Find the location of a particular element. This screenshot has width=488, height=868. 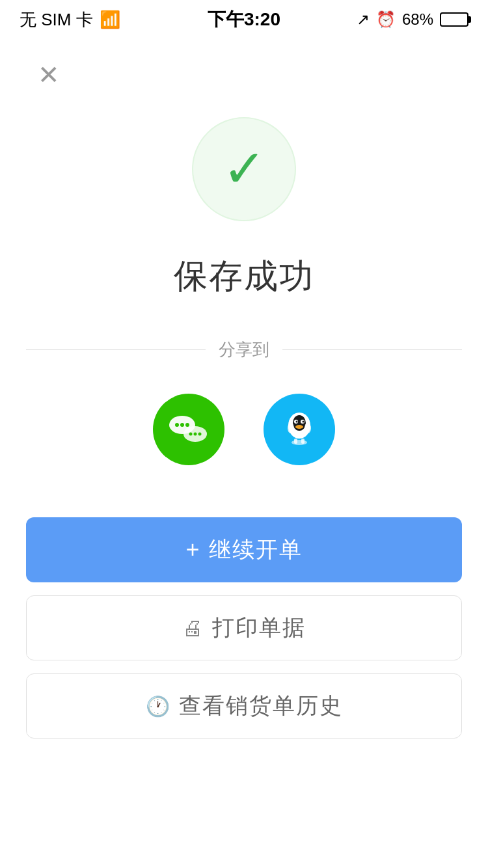

wechat-share-button is located at coordinates (189, 429).